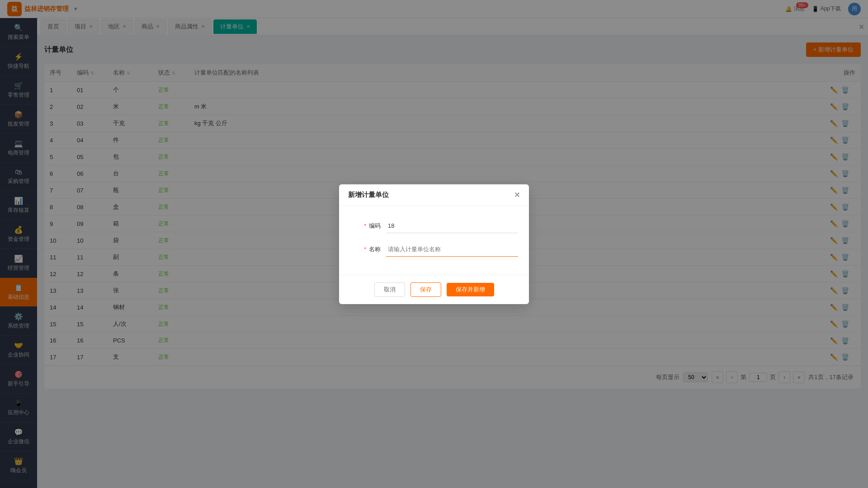  Describe the element at coordinates (517, 195) in the screenshot. I see `modal-close-button: ✕` at that location.